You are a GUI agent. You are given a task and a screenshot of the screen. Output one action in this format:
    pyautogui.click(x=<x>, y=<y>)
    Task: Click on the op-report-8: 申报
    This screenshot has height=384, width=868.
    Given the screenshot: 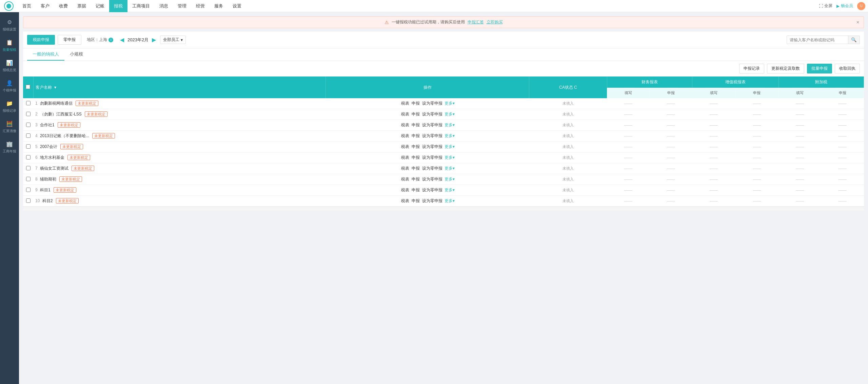 What is the action you would take?
    pyautogui.click(x=416, y=190)
    